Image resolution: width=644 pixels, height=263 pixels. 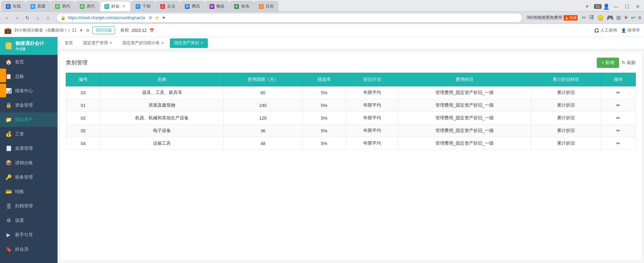 I want to click on undo-icon: ↩, so click(x=633, y=18).